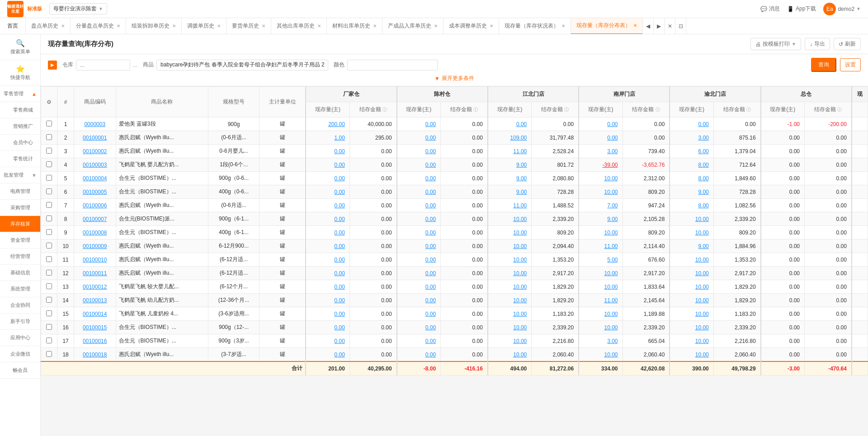 This screenshot has width=868, height=436. I want to click on tab-close-all-btn: ✕, so click(670, 26).